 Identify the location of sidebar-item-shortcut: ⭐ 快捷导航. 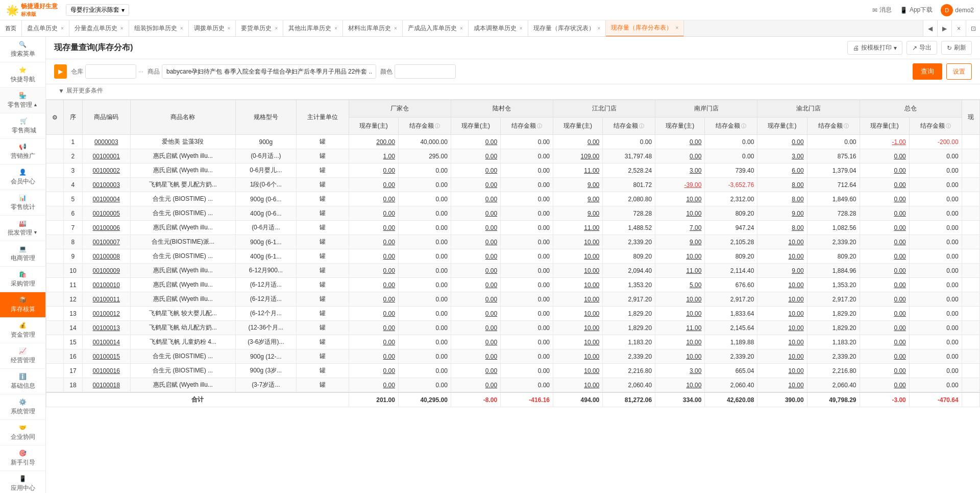
(22, 75).